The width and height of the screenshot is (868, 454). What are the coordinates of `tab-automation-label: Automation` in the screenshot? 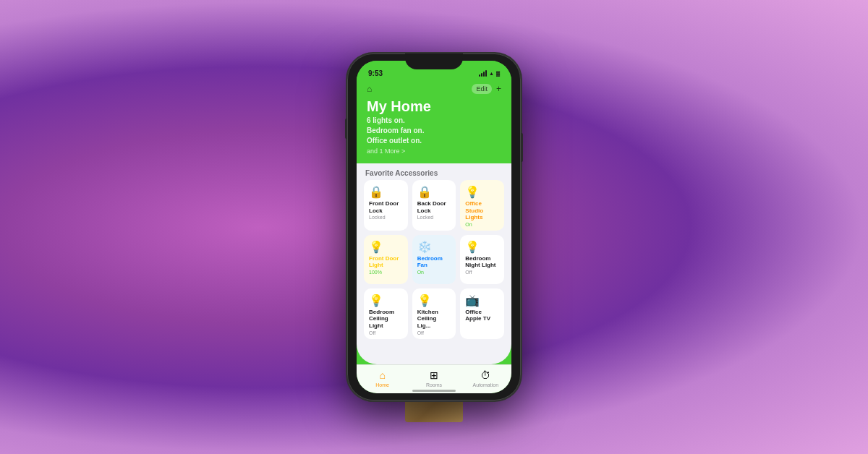 It's located at (486, 385).